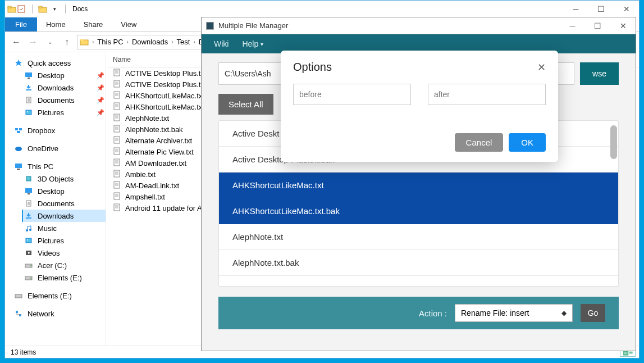 This screenshot has height=363, width=644. What do you see at coordinates (54, 9) in the screenshot?
I see `qat-dropdown-icon: ▾` at bounding box center [54, 9].